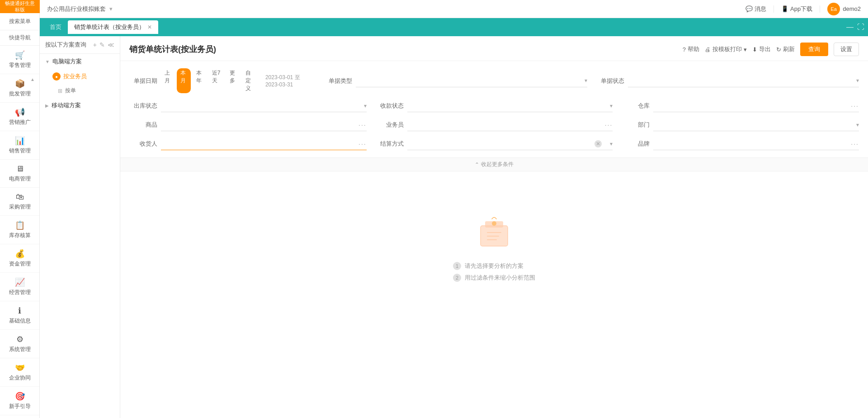  I want to click on sidebar-label-marketing: 营销推广, so click(20, 122).